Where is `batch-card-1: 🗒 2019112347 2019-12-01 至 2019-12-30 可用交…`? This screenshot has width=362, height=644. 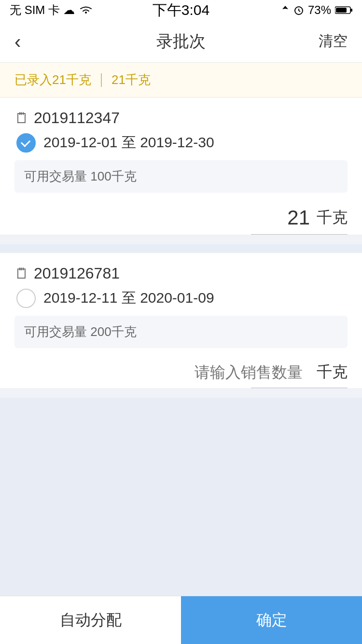
batch-card-1: 🗒 2019112347 2019-12-01 至 2019-12-30 可用交… is located at coordinates (181, 145).